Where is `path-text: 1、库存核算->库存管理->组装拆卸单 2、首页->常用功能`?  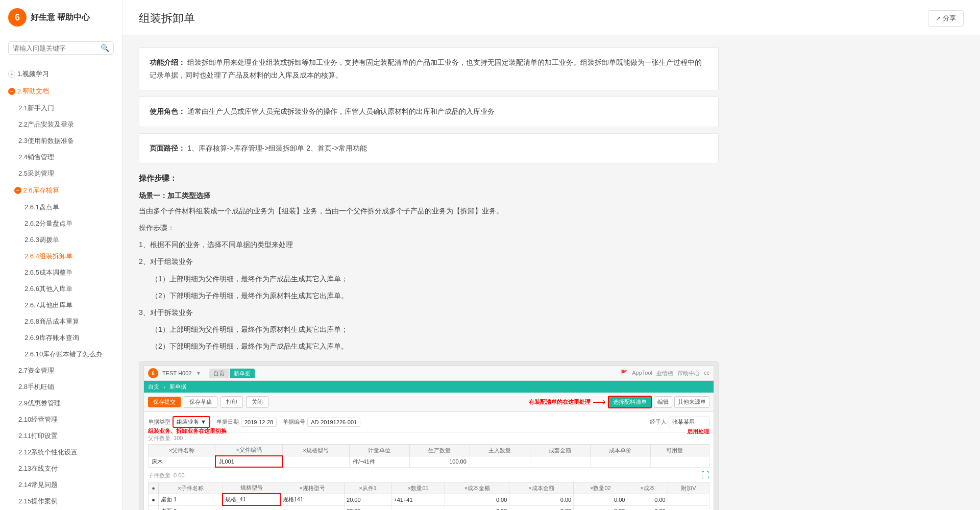 path-text: 1、库存核算->库存管理->组装拆卸单 2、首页->常用功能 is located at coordinates (277, 148).